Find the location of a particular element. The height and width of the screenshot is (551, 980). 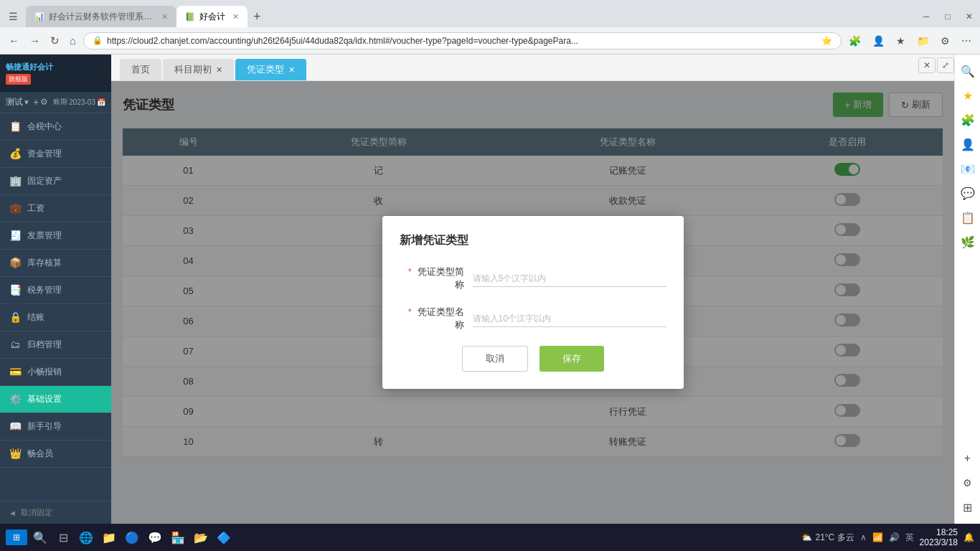

time-value: 18:25 is located at coordinates (938, 532).